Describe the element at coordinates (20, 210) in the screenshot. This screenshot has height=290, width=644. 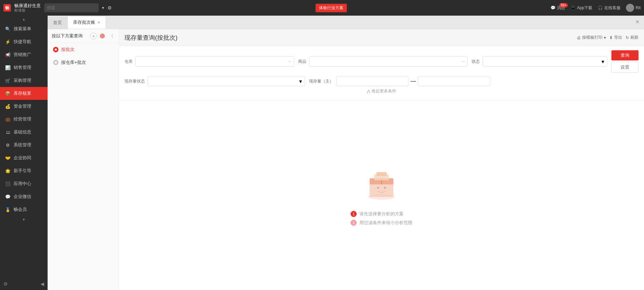
I see `sidebar-label-membership: 畅会员` at that location.